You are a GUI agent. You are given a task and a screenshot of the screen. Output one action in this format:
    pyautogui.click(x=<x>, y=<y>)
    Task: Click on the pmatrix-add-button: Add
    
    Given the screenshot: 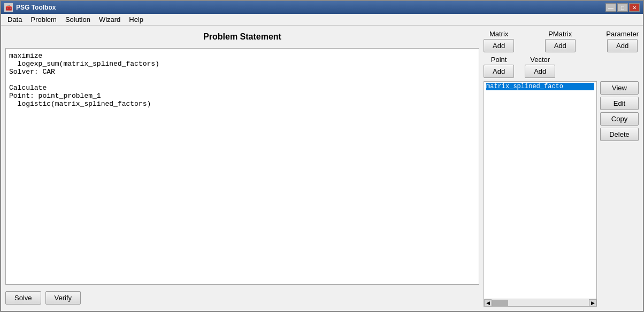 What is the action you would take?
    pyautogui.click(x=561, y=46)
    